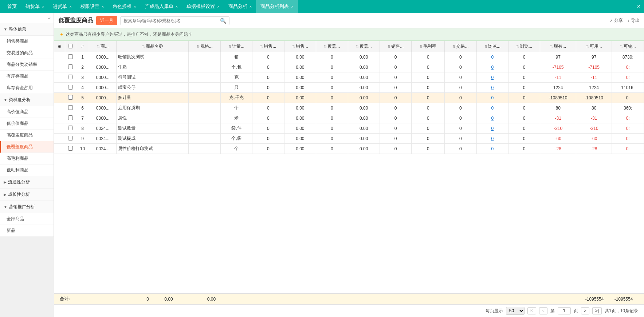 This screenshot has height=317, width=644. What do you see at coordinates (107, 20) in the screenshot?
I see `time-filter-month: 近一月` at bounding box center [107, 20].